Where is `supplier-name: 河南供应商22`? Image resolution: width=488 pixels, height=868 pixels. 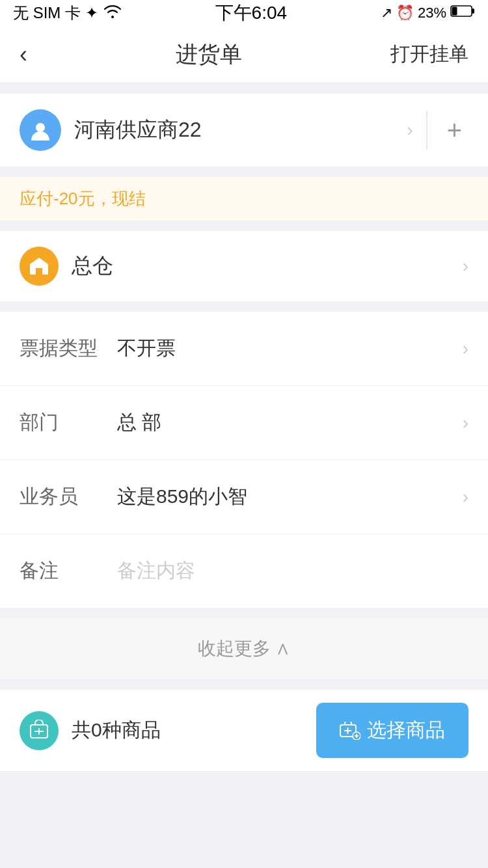 supplier-name: 河南供应商22 is located at coordinates (241, 130).